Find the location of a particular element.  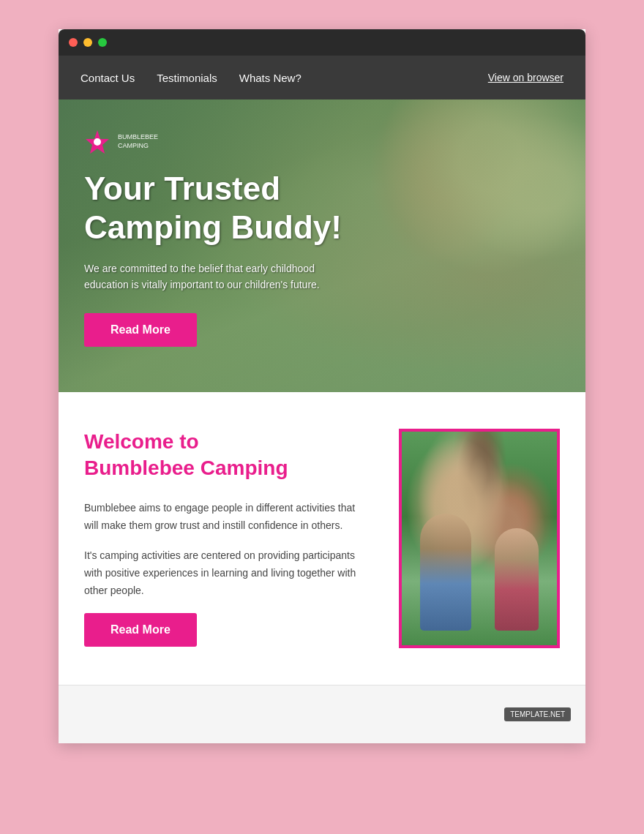

logo-text: BUMBLEBEE Camping is located at coordinates (138, 142).